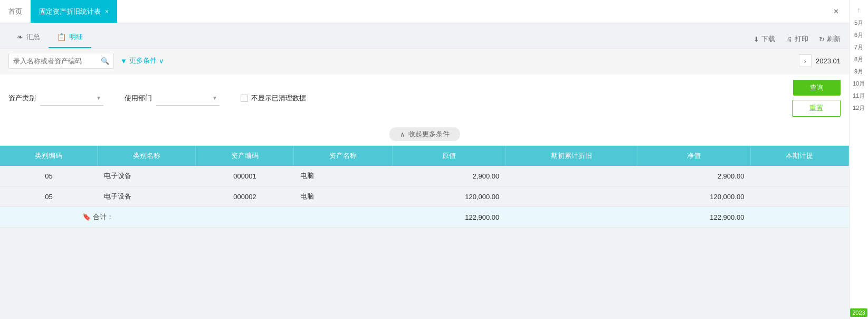  What do you see at coordinates (816, 108) in the screenshot?
I see `reset-button: 重置` at bounding box center [816, 108].